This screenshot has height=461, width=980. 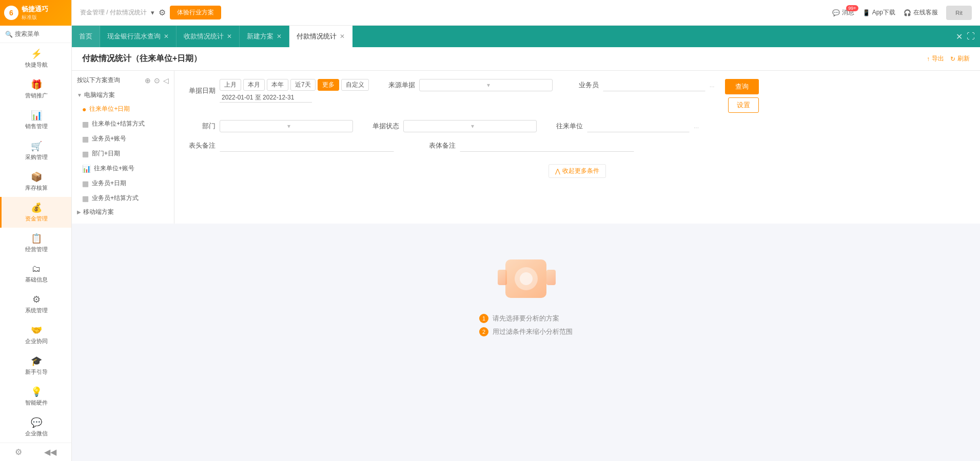 I want to click on scheme-panel: 按以下方案查询 ⊕ ⊙ ◁ ▼ 电脑端方案 ● 往来单位+日期, so click(x=123, y=147).